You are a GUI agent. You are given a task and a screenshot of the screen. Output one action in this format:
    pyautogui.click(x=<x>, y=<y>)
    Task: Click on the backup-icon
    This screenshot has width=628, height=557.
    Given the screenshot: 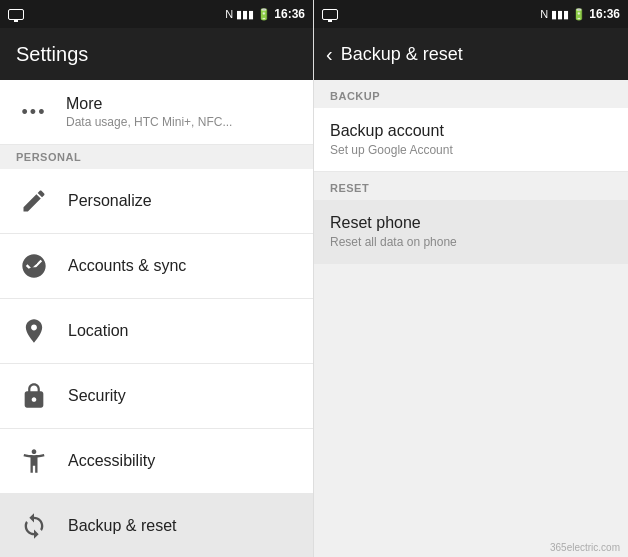 What is the action you would take?
    pyautogui.click(x=34, y=526)
    